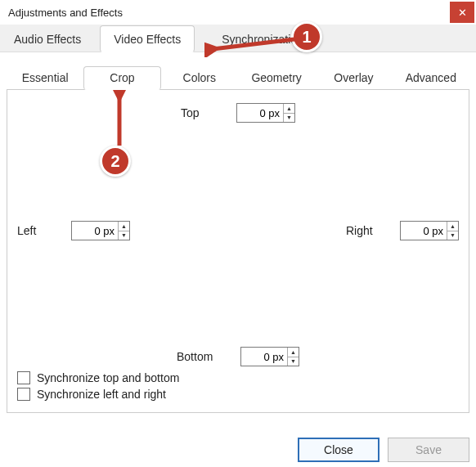 The width and height of the screenshot is (476, 467). I want to click on bottom-label: Bottom, so click(201, 357).